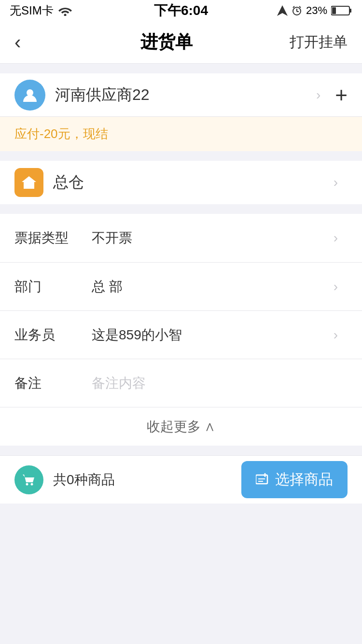 The image size is (362, 644). Describe the element at coordinates (212, 238) in the screenshot. I see `invoice-type-value: 不开票` at that location.